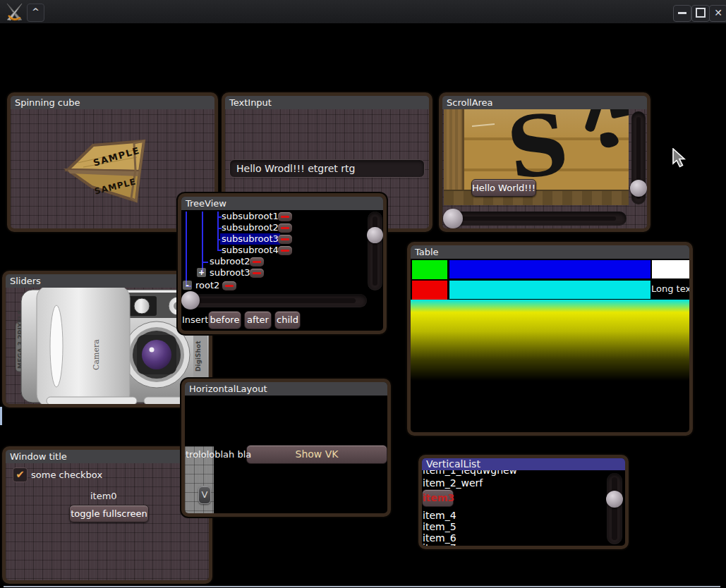 The image size is (726, 588). What do you see at coordinates (205, 495) in the screenshot?
I see `v-key-button: V` at bounding box center [205, 495].